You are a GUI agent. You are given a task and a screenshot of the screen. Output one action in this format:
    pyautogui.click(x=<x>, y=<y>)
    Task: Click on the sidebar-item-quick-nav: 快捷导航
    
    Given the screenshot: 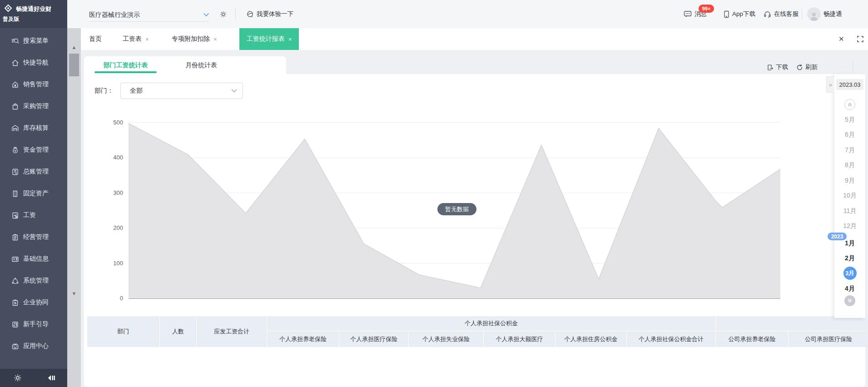 What is the action you would take?
    pyautogui.click(x=34, y=63)
    